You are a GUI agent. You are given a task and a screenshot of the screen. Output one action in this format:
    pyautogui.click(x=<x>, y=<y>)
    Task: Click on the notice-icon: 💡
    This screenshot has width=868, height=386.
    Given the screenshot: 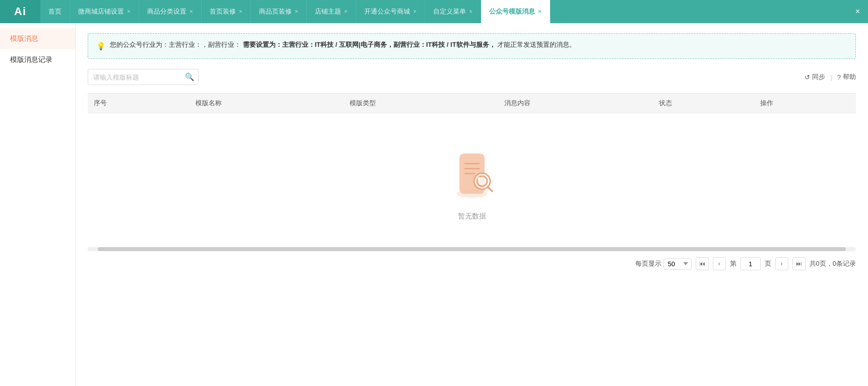 What is the action you would take?
    pyautogui.click(x=101, y=46)
    